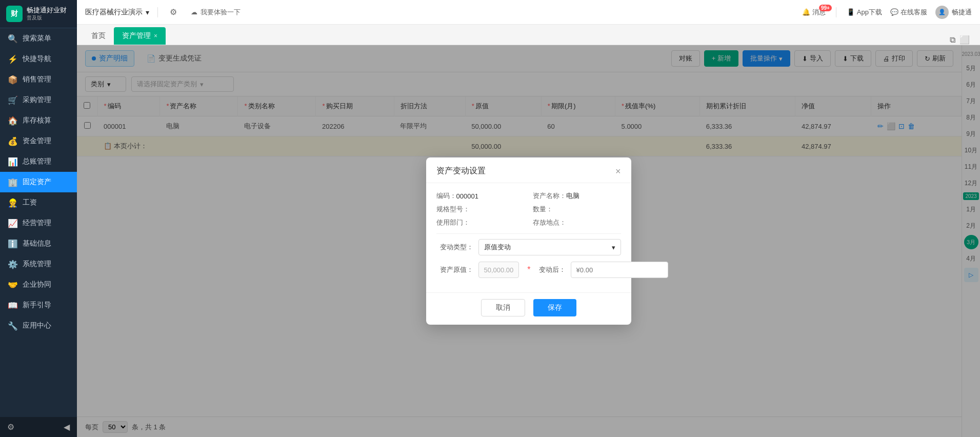 The image size is (980, 437). What do you see at coordinates (38, 141) in the screenshot?
I see `sidebar-item-finance: 💰 资金管理` at bounding box center [38, 141].